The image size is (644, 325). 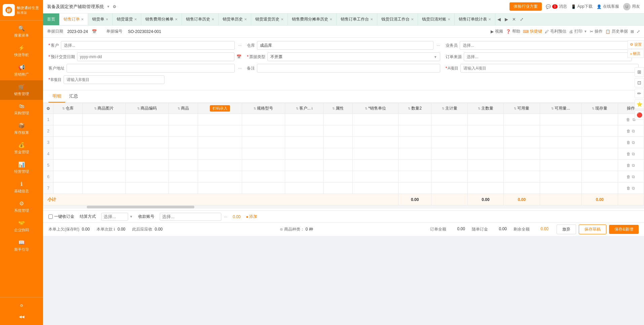 What do you see at coordinates (148, 45) in the screenshot?
I see `customer-input` at bounding box center [148, 45].